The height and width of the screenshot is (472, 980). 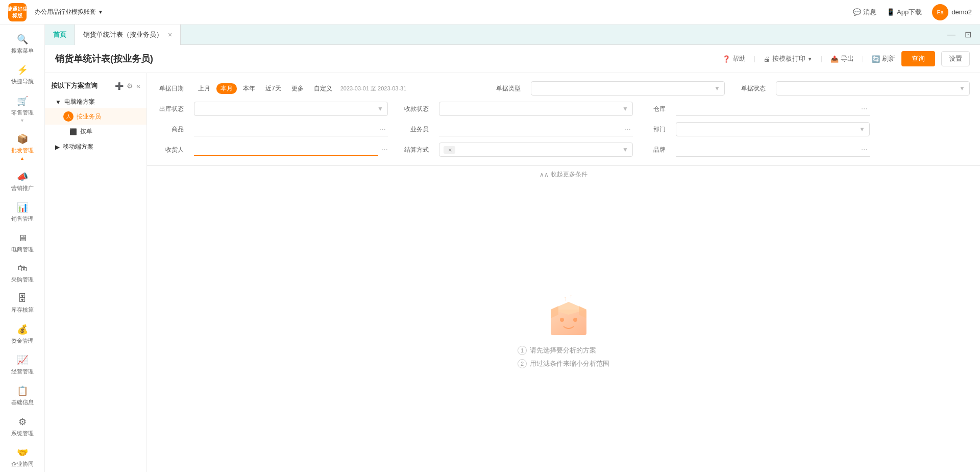 I want to click on sidebar-item-basic-info: 📋 基础信息, so click(x=22, y=395).